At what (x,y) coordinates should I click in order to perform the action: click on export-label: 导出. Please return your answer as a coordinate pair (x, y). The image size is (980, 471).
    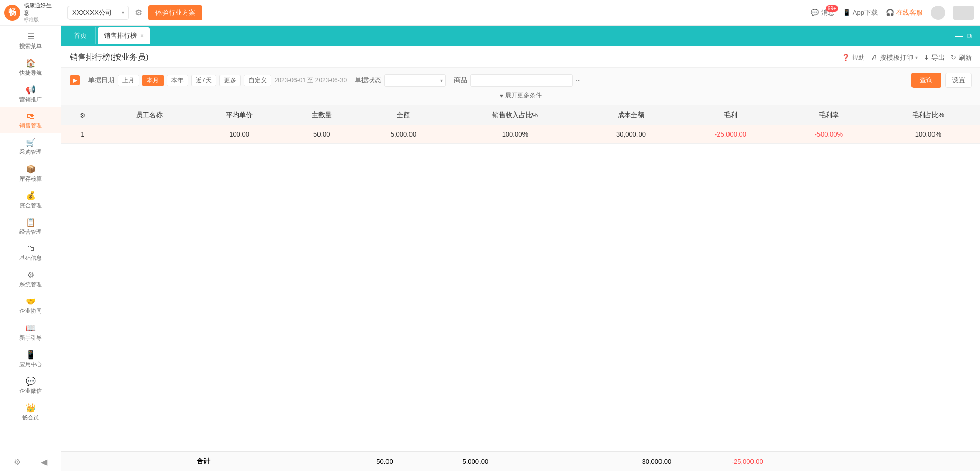
    Looking at the image, I should click on (938, 58).